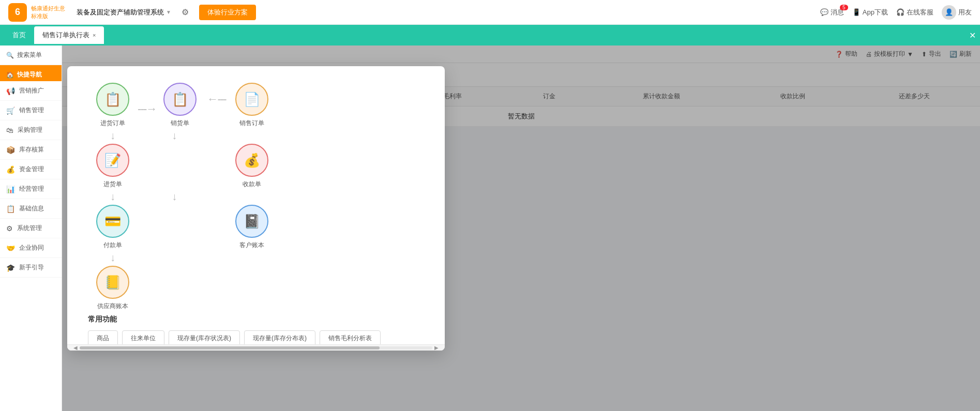 The width and height of the screenshot is (980, 411). What do you see at coordinates (10, 189) in the screenshot?
I see `operations-icon: 📊` at bounding box center [10, 189].